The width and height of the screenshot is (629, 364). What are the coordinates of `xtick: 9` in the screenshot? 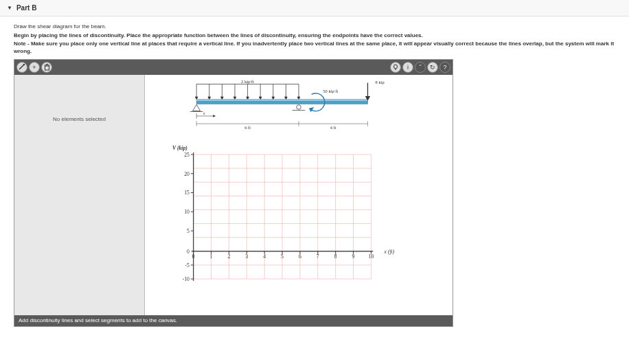 It's located at (354, 257).